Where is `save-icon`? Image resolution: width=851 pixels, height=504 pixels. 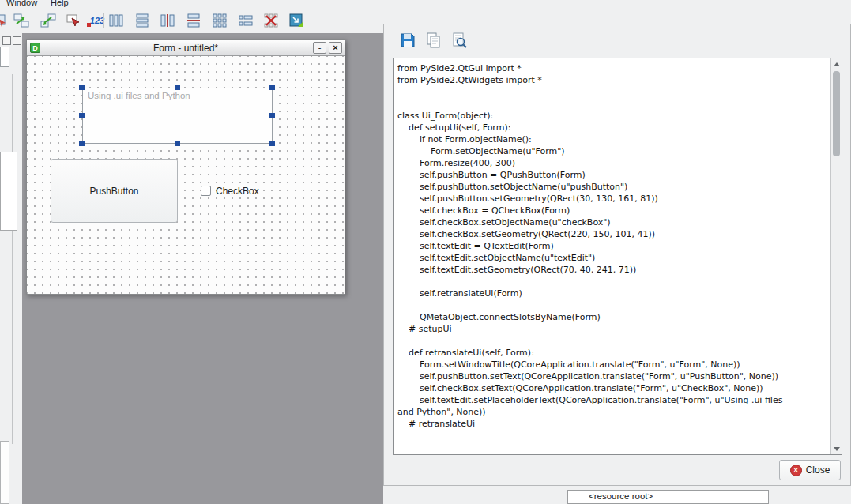 save-icon is located at coordinates (408, 40).